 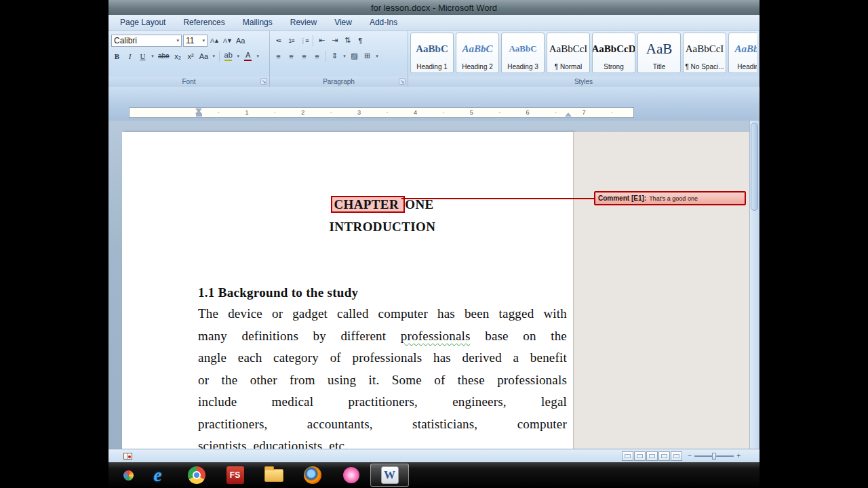 I want to click on highlight-color-swatch, so click(x=228, y=60).